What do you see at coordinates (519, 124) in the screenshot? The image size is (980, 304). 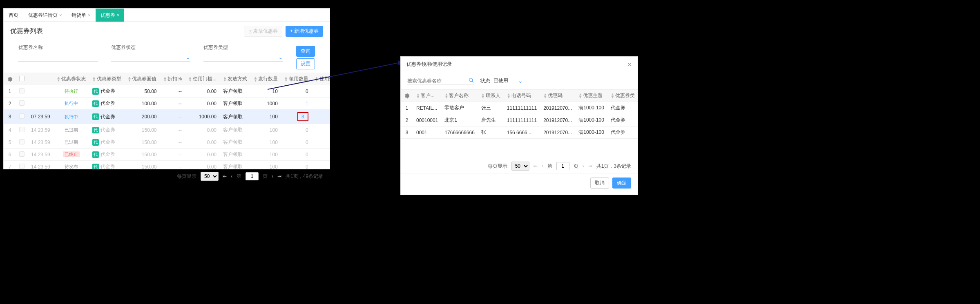 I see `usage-table-wrap: ▲▼客户... ▲▼客户名称 ▲▼联系人 ▲▼电话号码 ▲▼优惠码 ▲▼优惠主题…` at bounding box center [519, 124].